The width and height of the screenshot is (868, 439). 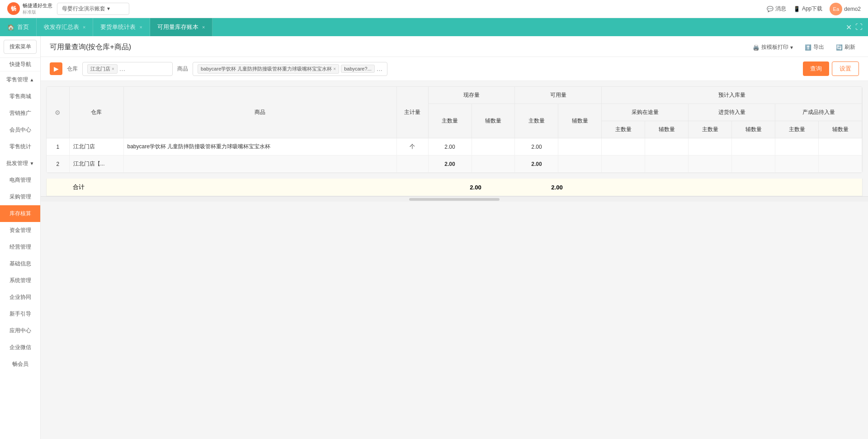 I want to click on query-button: 查询, so click(x=816, y=69).